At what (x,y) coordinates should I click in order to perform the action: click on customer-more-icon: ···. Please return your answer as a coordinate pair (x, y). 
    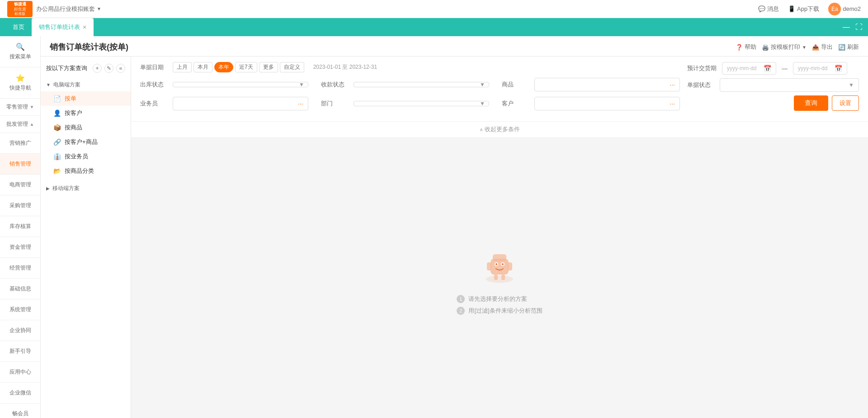
    Looking at the image, I should click on (672, 104).